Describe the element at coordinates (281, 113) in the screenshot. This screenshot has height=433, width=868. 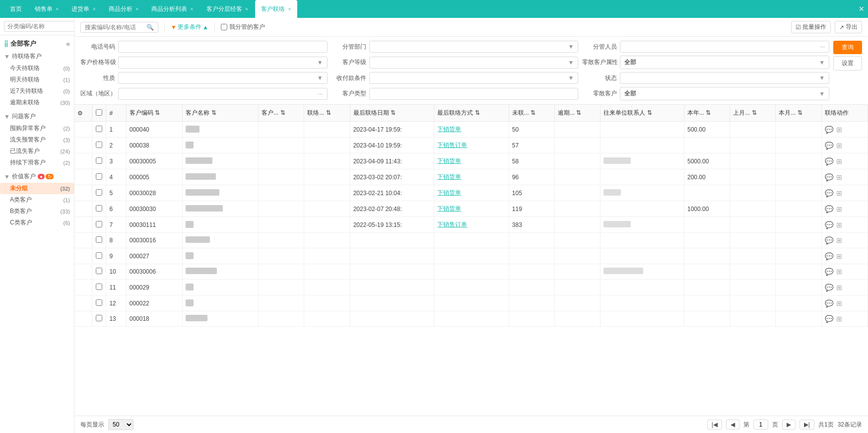
I see `col-c1: 客户... ⇅` at that location.